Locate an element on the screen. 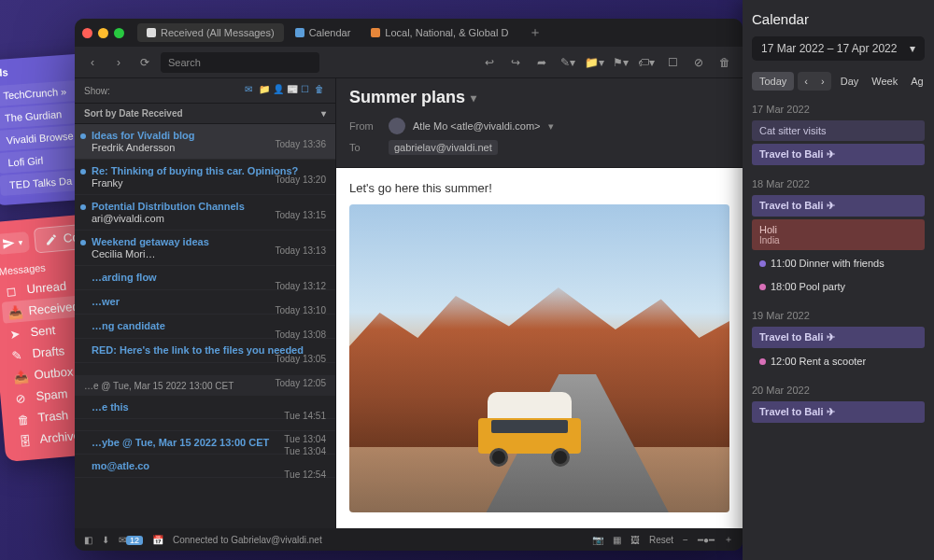 This screenshot has width=934, height=560. search-input: Search is located at coordinates (240, 63).